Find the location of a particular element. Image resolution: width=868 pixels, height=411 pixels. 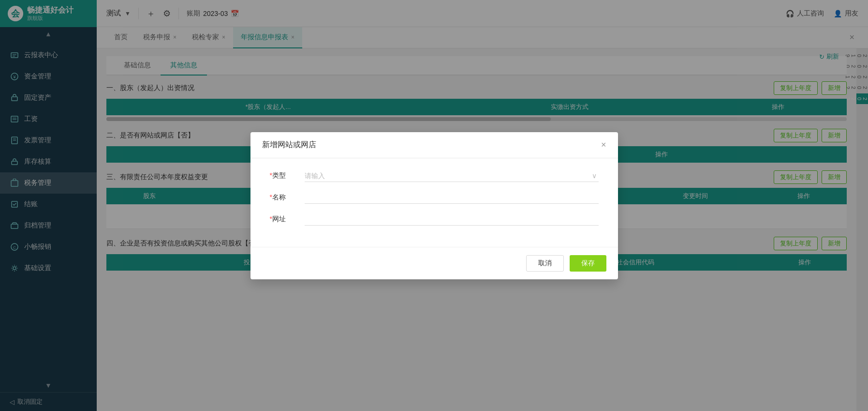

type-dropdown-icon: ∨ is located at coordinates (594, 176).